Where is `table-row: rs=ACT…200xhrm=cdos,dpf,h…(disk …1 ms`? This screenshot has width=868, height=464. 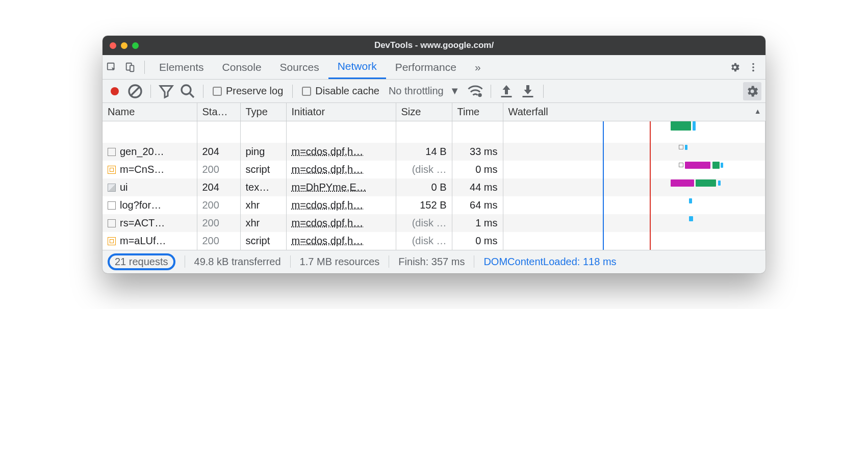 table-row: rs=ACT…200xhrm=cdos,dpf,h…(disk …1 ms is located at coordinates (434, 223).